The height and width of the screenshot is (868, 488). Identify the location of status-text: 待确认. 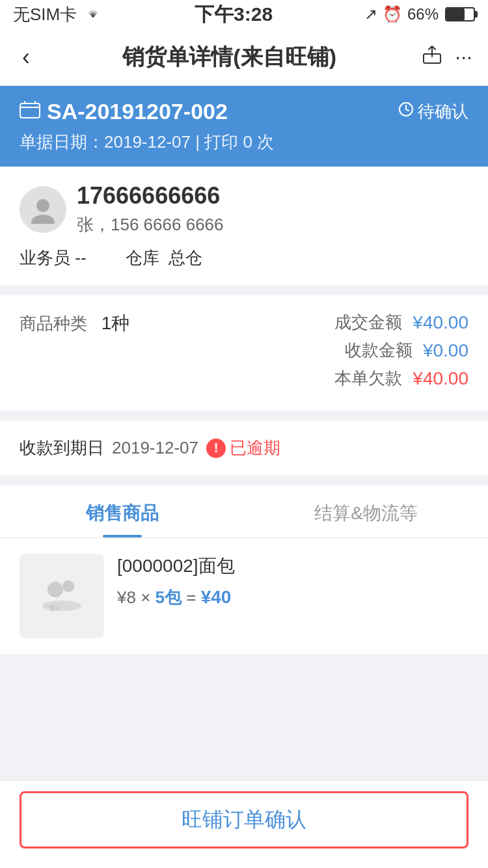
(443, 112).